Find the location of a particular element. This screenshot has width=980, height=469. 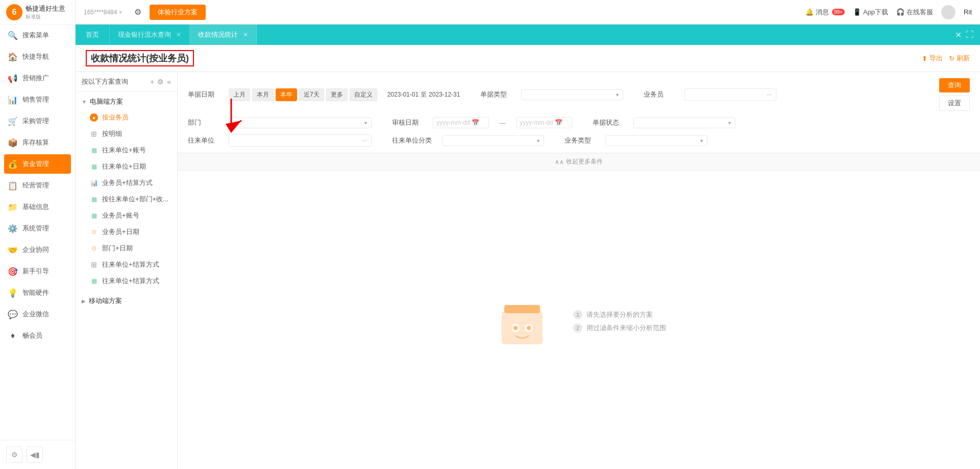

business-type-select: ▾ is located at coordinates (656, 141).